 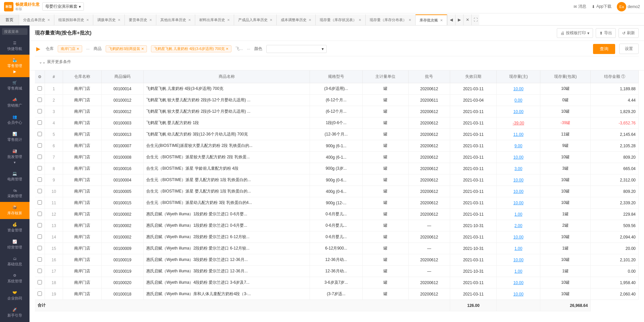 What do you see at coordinates (337, 62) in the screenshot?
I see `expand-more-button: ⌄⌄ 展开更多条件` at bounding box center [337, 62].